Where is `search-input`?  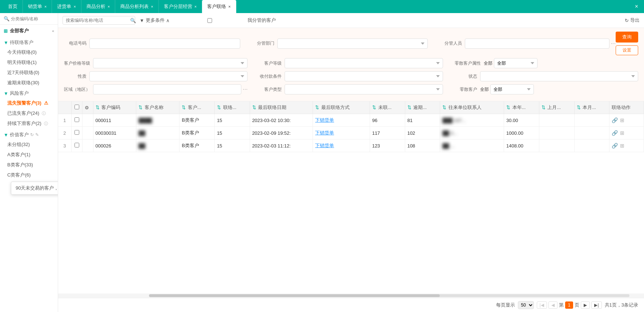
search-input is located at coordinates (99, 20).